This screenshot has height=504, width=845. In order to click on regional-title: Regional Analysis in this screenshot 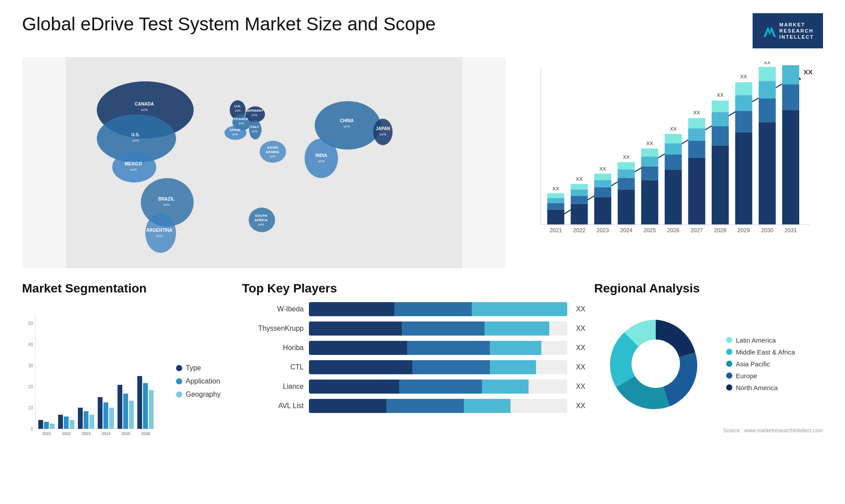, I will do `click(709, 289)`.